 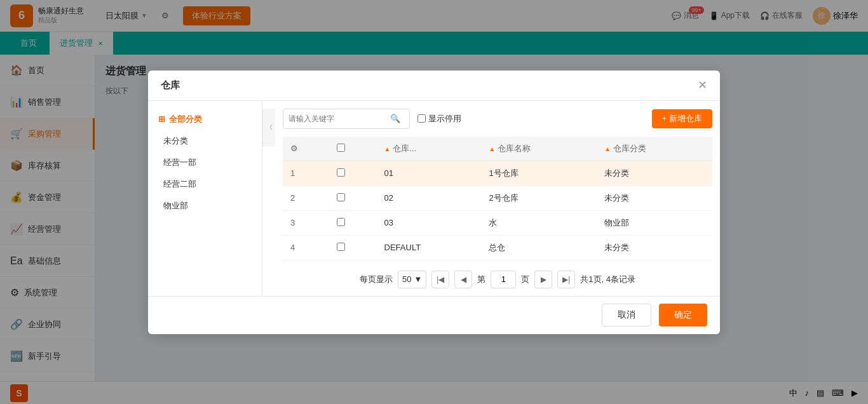 I want to click on modal-footer: 取消 确定, so click(x=434, y=315).